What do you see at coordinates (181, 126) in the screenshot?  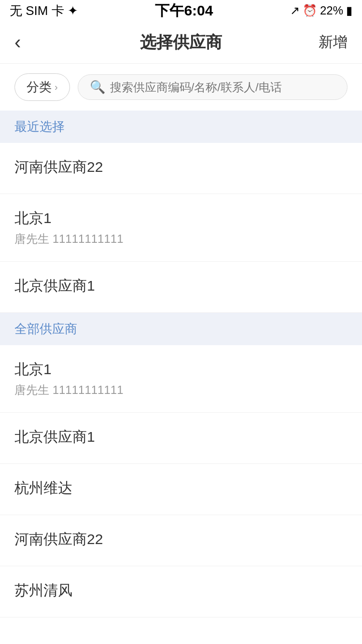 I see `recent-section-header: 最近选择` at bounding box center [181, 126].